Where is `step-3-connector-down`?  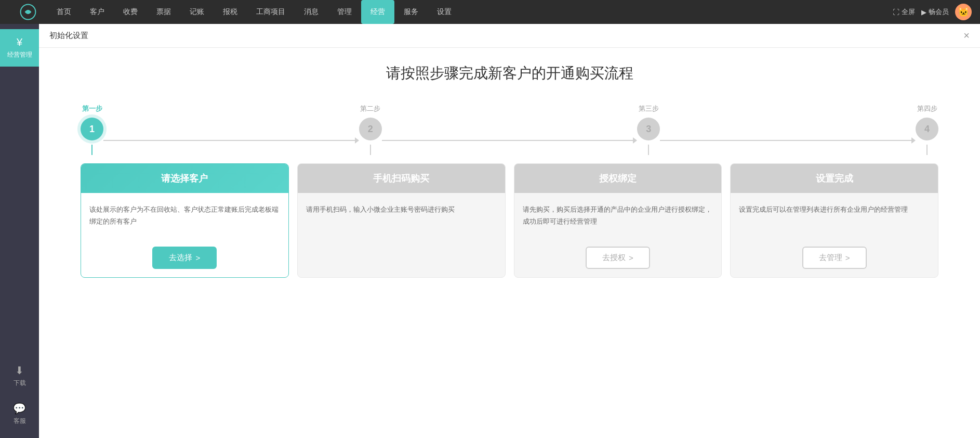 step-3-connector-down is located at coordinates (648, 150).